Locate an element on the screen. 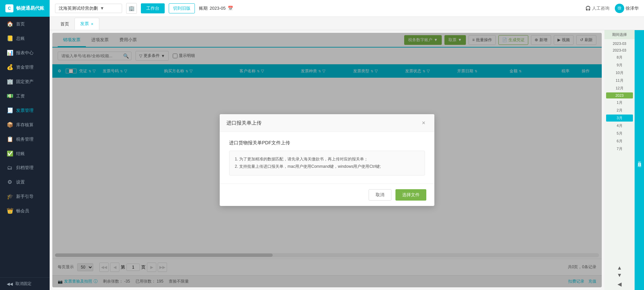  user-avatar-icon: 徐 is located at coordinates (620, 8).